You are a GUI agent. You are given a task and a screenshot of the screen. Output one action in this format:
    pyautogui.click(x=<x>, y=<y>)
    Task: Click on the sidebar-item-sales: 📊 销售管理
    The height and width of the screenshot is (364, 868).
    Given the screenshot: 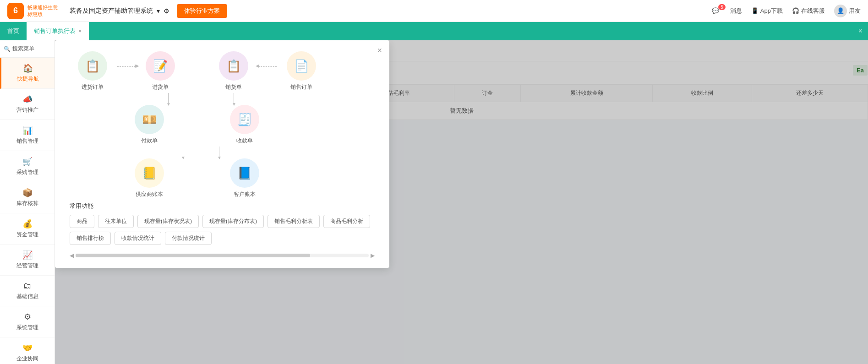 What is the action you would take?
    pyautogui.click(x=27, y=136)
    